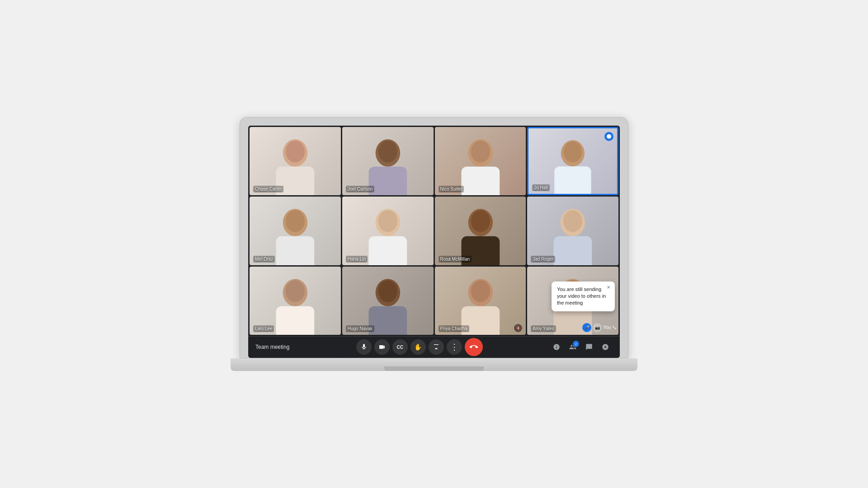 This screenshot has height=488, width=868. I want to click on participant-tile-10: Hugo Navak, so click(388, 301).